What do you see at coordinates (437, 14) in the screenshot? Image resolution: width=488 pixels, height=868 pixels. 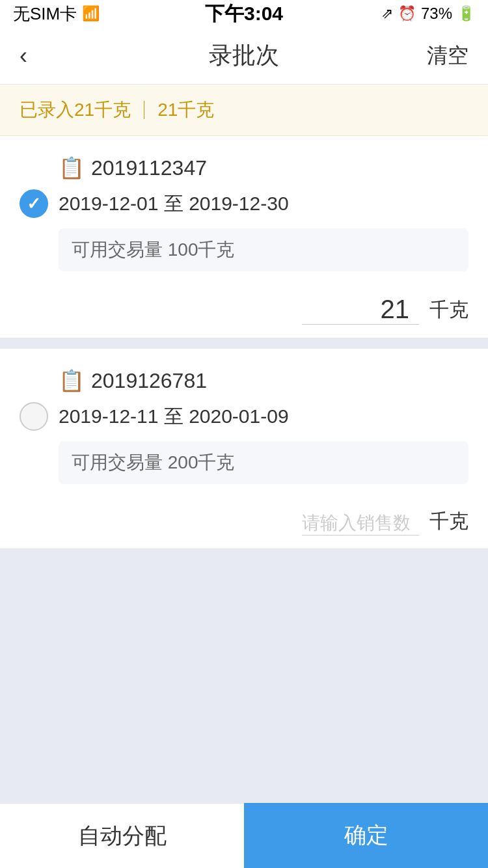 I see `battery-text: 73%` at bounding box center [437, 14].